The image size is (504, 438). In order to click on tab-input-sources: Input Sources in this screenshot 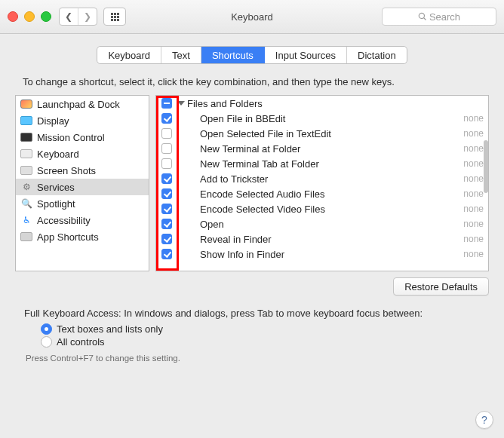, I will do `click(306, 55)`.